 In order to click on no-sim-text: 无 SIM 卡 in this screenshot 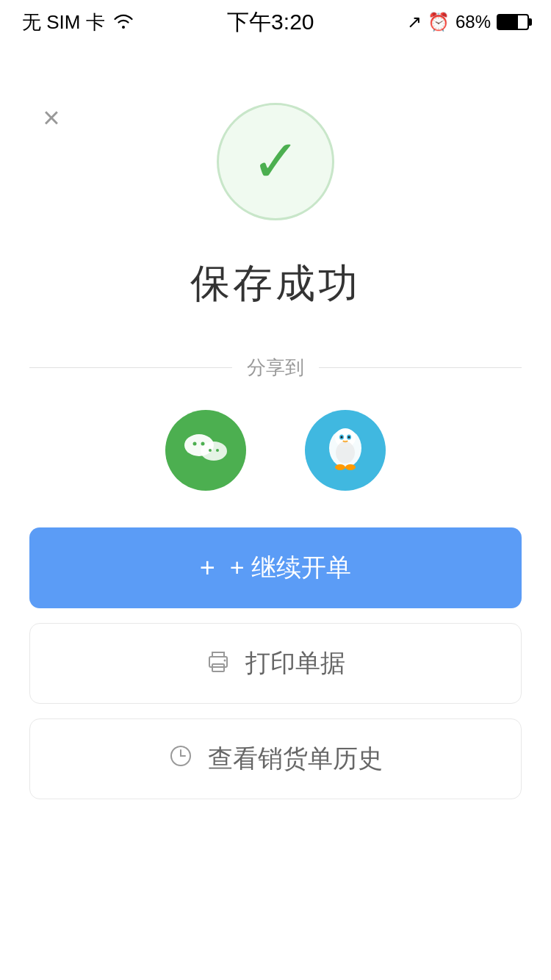, I will do `click(63, 22)`.